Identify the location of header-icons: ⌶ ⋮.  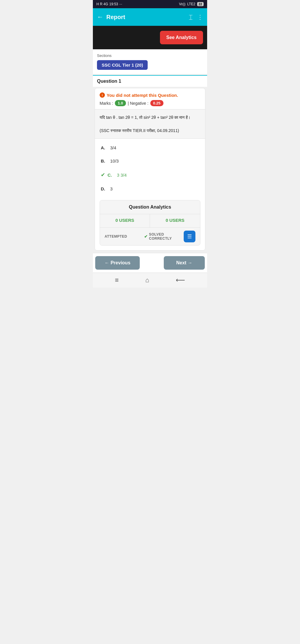
(196, 17).